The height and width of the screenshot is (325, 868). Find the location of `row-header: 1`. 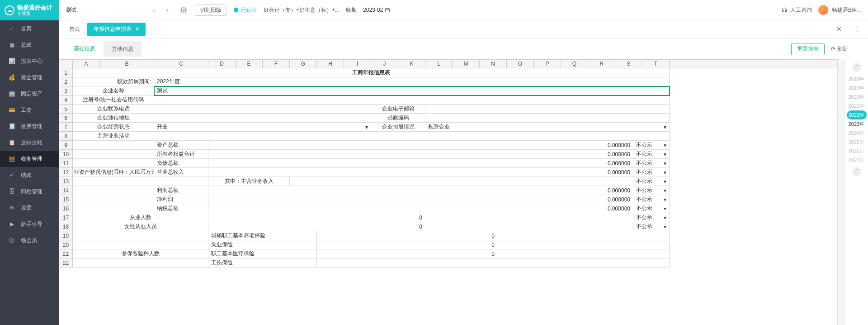

row-header: 1 is located at coordinates (66, 73).